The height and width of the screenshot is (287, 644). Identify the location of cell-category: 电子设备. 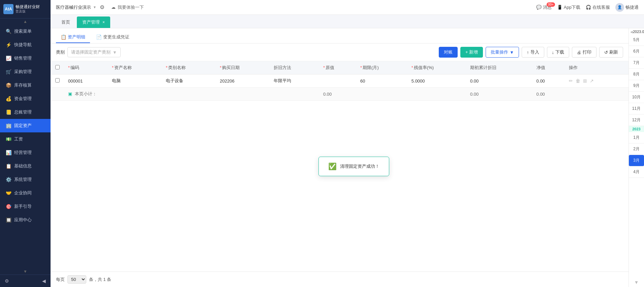
(189, 81).